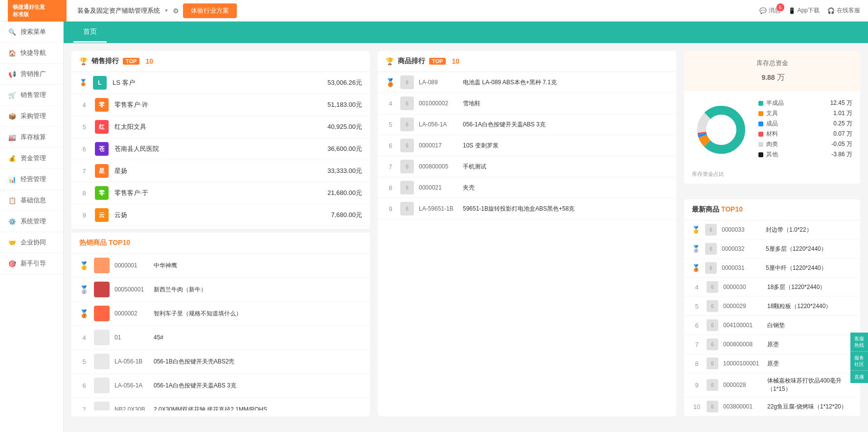 This screenshot has height=432, width=868. I want to click on service-action: 🎧 在线客服, so click(844, 11).